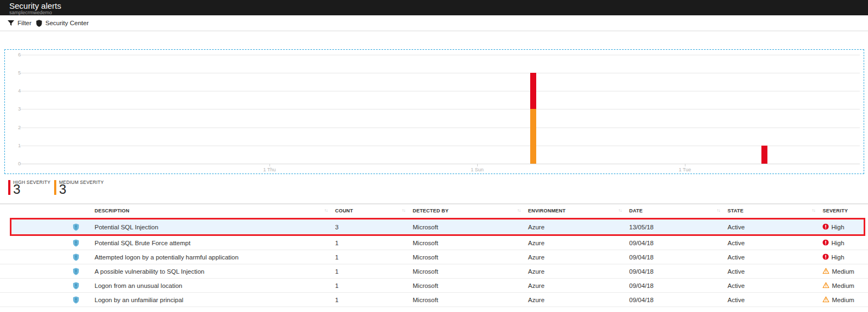 The width and height of the screenshot is (868, 312). I want to click on table-row: Potential SQL Brute Force attempt1Micros…, so click(434, 243).